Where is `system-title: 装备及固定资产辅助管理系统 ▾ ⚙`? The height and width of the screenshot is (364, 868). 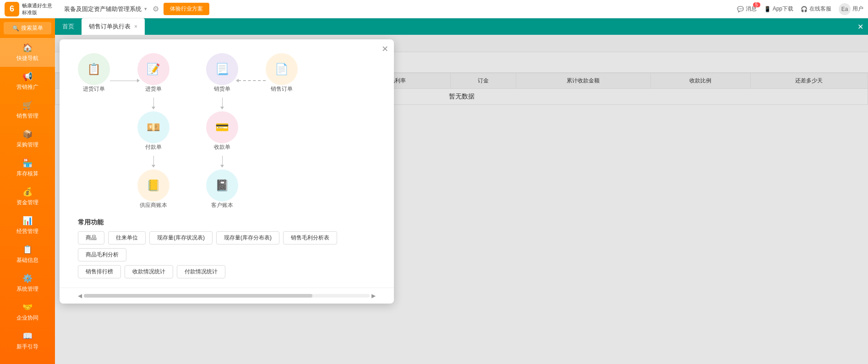
system-title: 装备及固定资产辅助管理系统 ▾ ⚙ is located at coordinates (112, 9).